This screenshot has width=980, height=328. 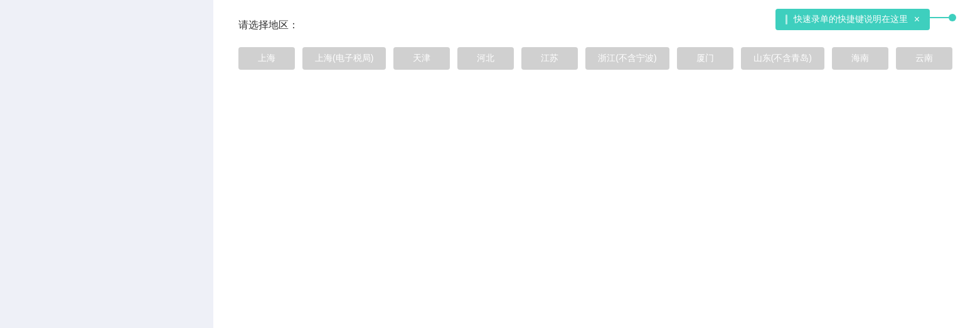 What do you see at coordinates (550, 58) in the screenshot?
I see `region-btn-jiangsu: 江苏` at bounding box center [550, 58].